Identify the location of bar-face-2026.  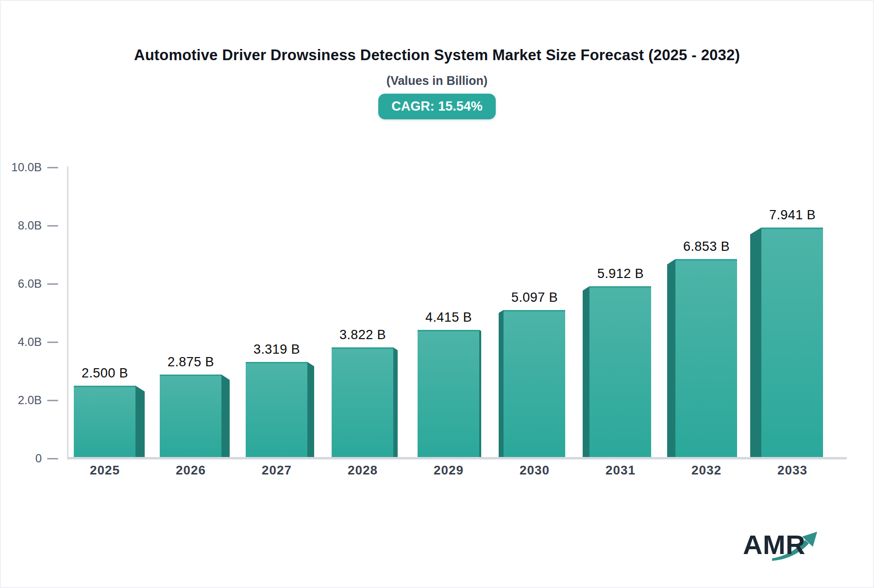
(190, 416).